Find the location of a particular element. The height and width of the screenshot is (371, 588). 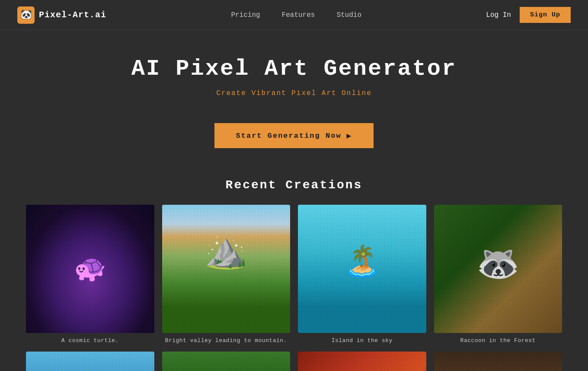

hero-subtitle: Create Vibrant Pixel Art Online is located at coordinates (294, 93).